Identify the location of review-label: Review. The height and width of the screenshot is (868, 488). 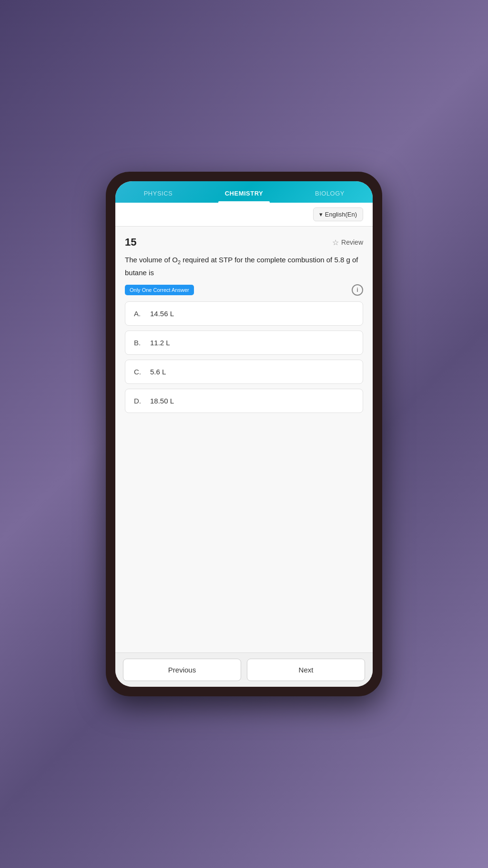
(352, 242).